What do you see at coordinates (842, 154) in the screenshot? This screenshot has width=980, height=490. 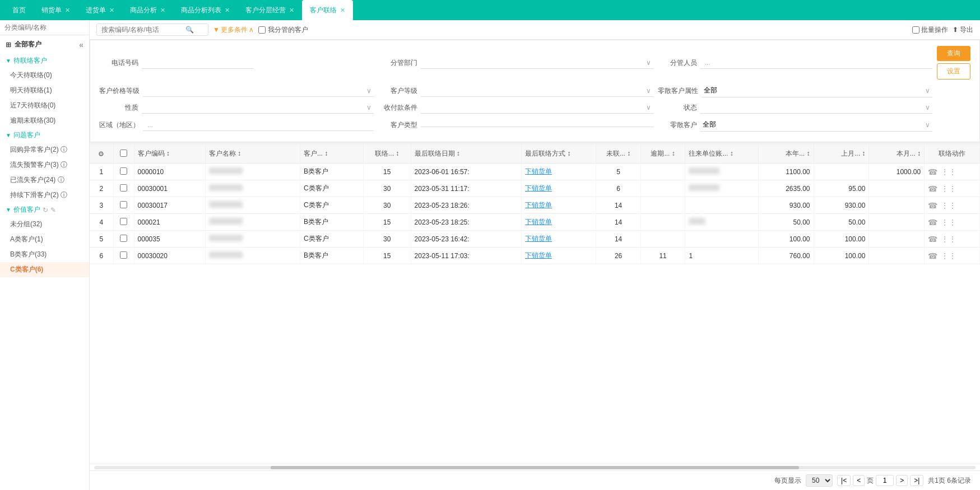 I see `th-lastmonth: 上月... ↕` at bounding box center [842, 154].